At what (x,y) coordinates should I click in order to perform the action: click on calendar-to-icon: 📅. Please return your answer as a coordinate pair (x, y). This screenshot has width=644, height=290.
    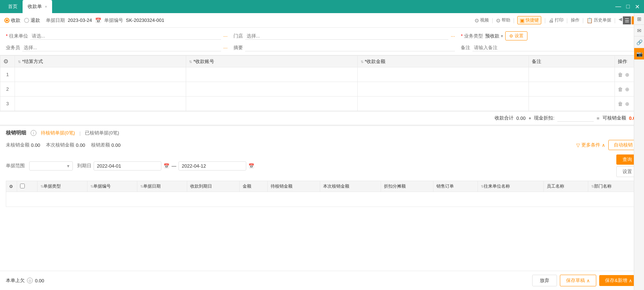
    Looking at the image, I should click on (251, 166).